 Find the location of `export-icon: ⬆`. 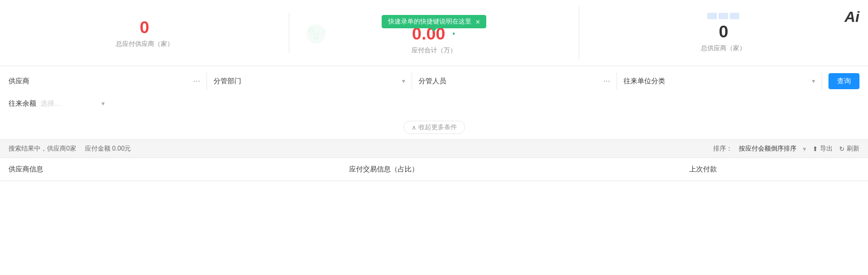

export-icon: ⬆ is located at coordinates (815, 149).